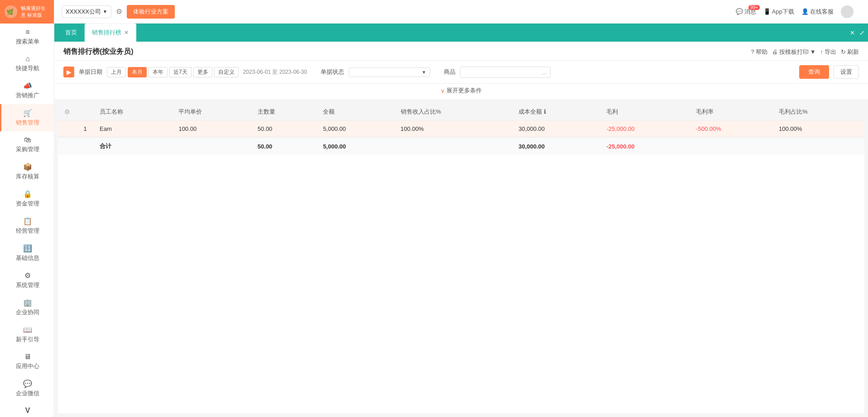  What do you see at coordinates (753, 52) in the screenshot?
I see `help-icon: ?` at bounding box center [753, 52].